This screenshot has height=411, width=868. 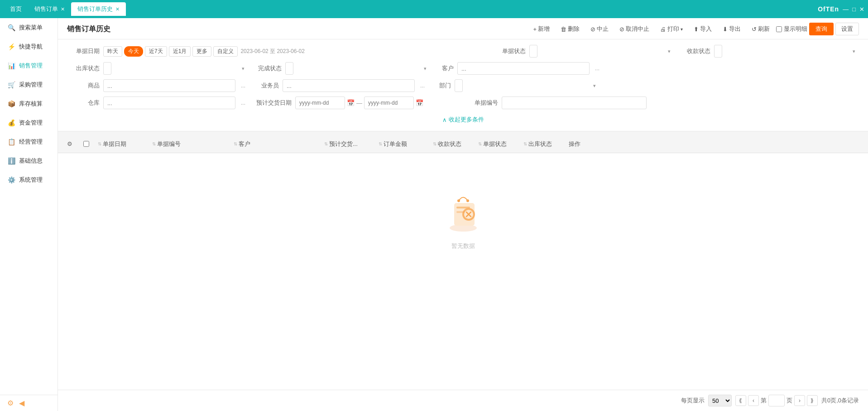 What do you see at coordinates (243, 103) in the screenshot?
I see `warehouse-more-btn: ...` at bounding box center [243, 103].